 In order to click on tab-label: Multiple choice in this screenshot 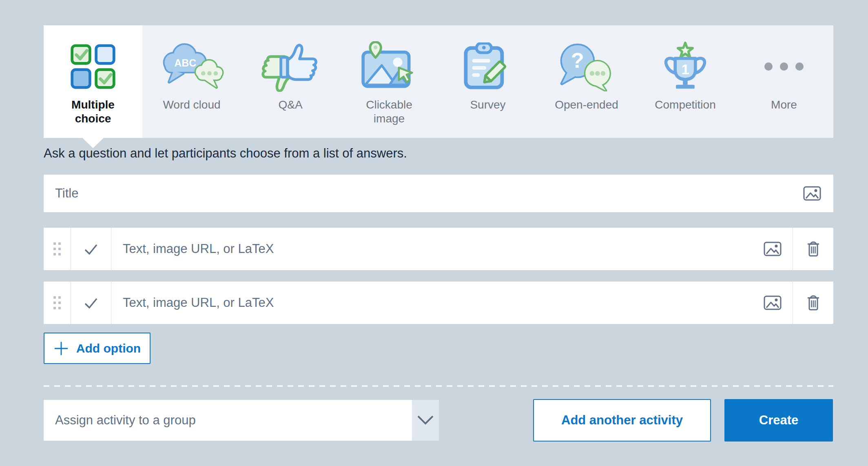, I will do `click(93, 112)`.